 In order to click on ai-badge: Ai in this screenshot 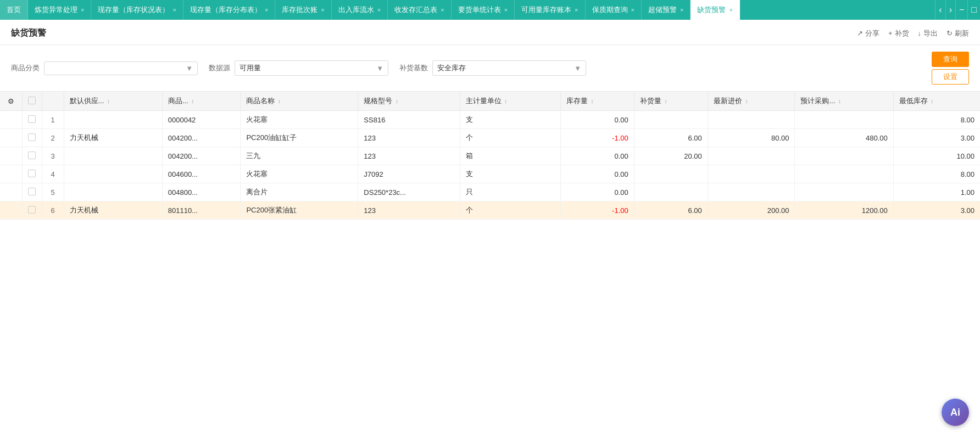, I will do `click(955, 412)`.